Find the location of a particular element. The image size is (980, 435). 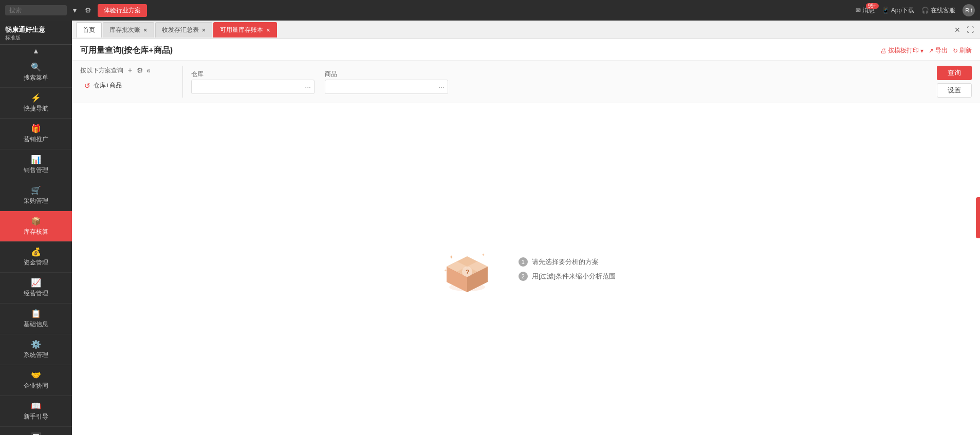

scheme-item-label: 仓库+商品 is located at coordinates (108, 85).